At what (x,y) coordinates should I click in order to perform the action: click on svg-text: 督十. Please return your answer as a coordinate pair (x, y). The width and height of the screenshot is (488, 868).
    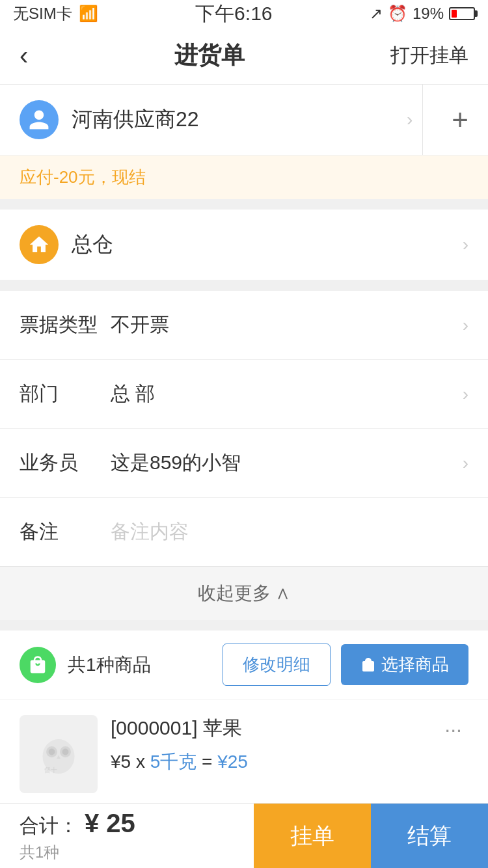
    Looking at the image, I should click on (51, 770).